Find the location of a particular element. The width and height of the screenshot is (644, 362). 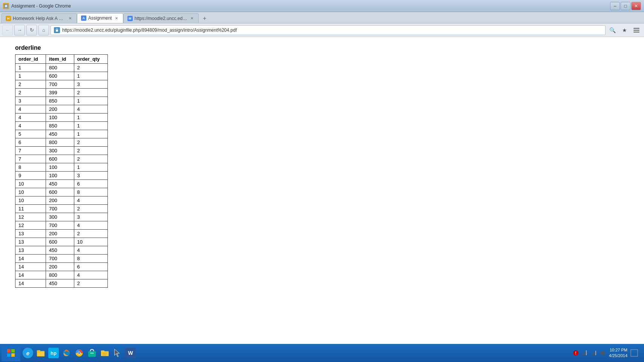

minimize-button: – is located at coordinates (615, 6).